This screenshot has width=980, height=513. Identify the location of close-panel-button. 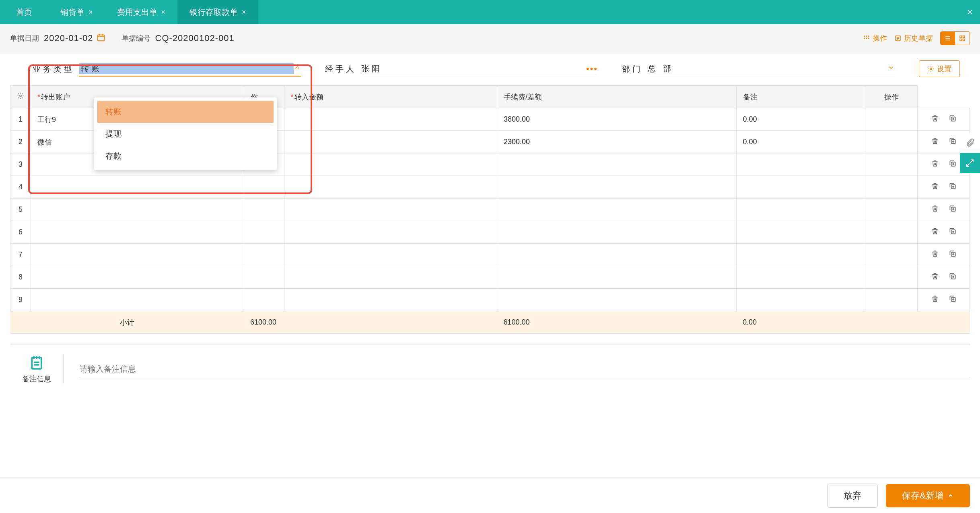
(970, 12).